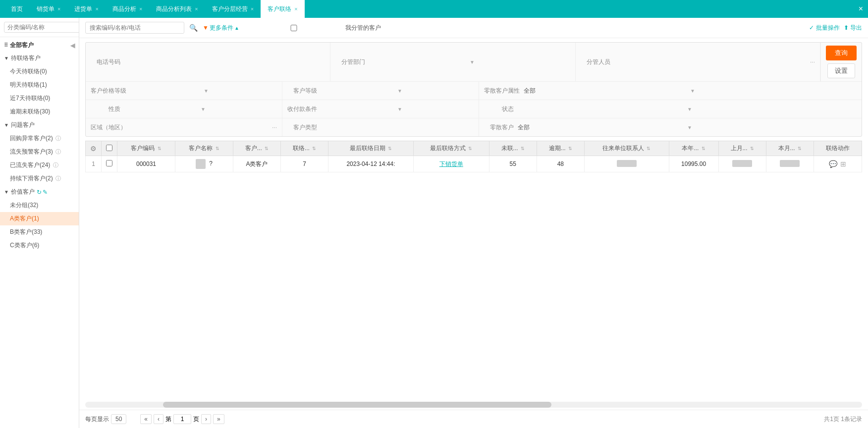 The width and height of the screenshot is (868, 428). What do you see at coordinates (146, 419) in the screenshot?
I see `first-page-btn: «` at bounding box center [146, 419].